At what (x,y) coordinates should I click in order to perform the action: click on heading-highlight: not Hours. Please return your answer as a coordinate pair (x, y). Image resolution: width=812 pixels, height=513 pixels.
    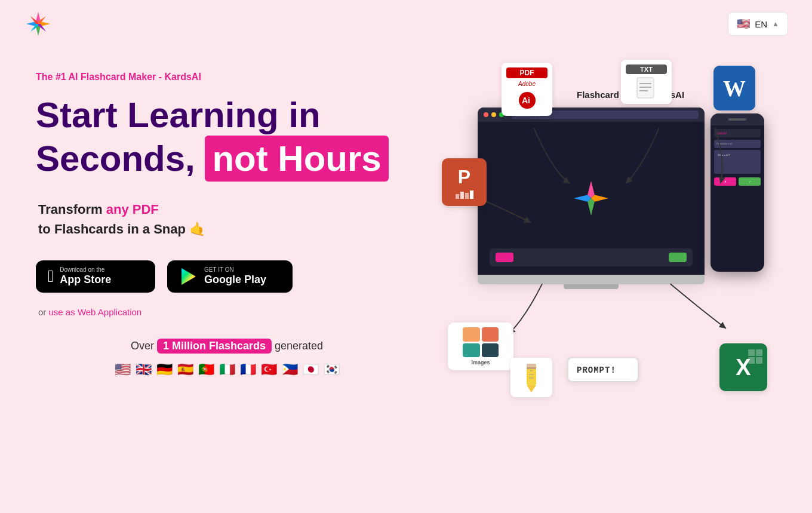
    Looking at the image, I should click on (296, 159).